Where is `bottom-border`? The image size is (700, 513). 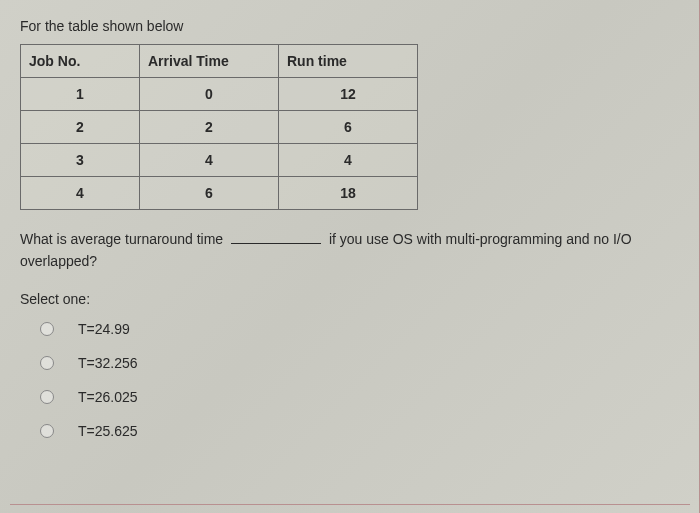 bottom-border is located at coordinates (350, 504).